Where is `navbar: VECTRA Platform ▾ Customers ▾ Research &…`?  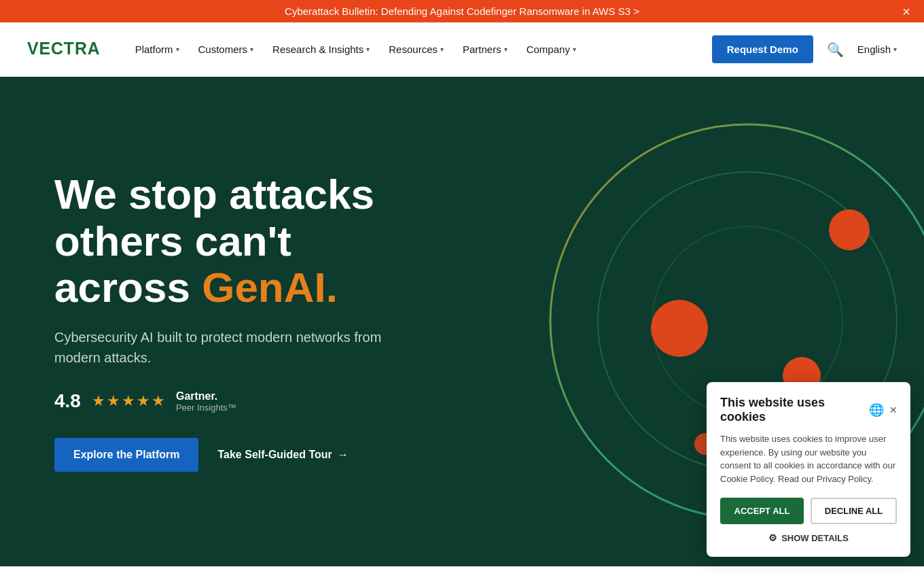 navbar: VECTRA Platform ▾ Customers ▾ Research &… is located at coordinates (462, 50).